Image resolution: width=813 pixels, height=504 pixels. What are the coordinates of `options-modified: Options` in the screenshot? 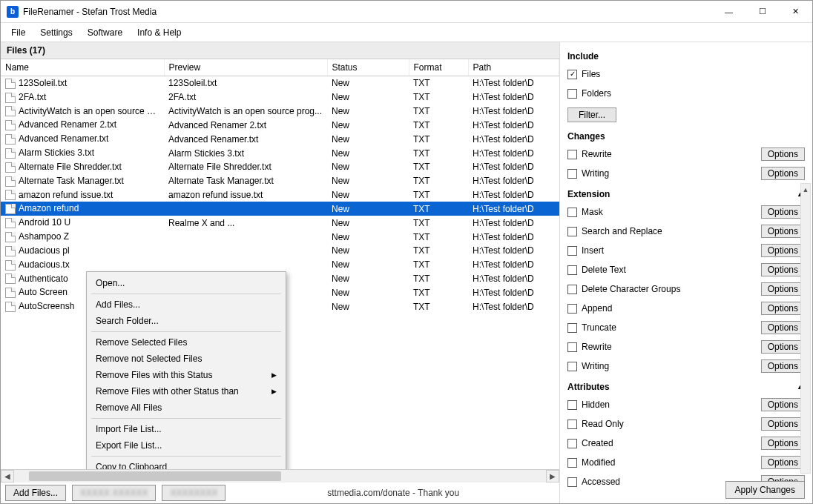 It's located at (783, 462).